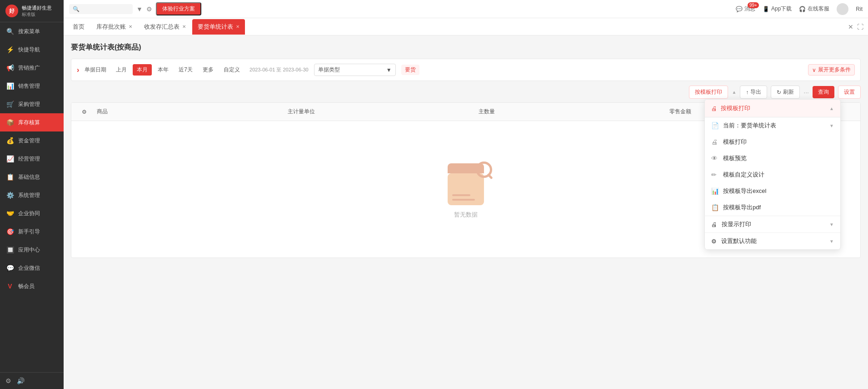 This screenshot has height=389, width=868. What do you see at coordinates (466, 92) in the screenshot?
I see `action-bar: 按模板打印 ▲ ↑ 导出 ↻ 刷新 ··· 查询 设置` at bounding box center [466, 92].